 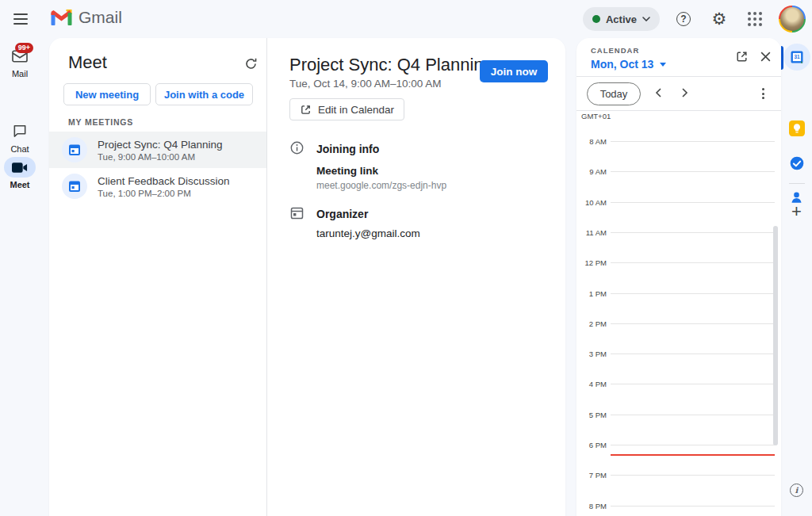 I want to click on google-calendar-icon: 31, so click(x=797, y=57).